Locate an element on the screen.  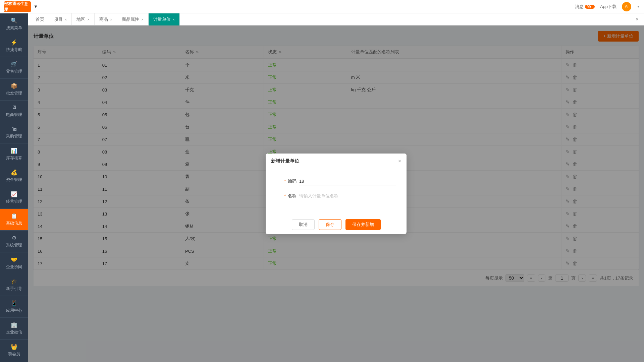
sidebar-item-quick-nav: ⚡ 快捷导航 is located at coordinates (14, 46).